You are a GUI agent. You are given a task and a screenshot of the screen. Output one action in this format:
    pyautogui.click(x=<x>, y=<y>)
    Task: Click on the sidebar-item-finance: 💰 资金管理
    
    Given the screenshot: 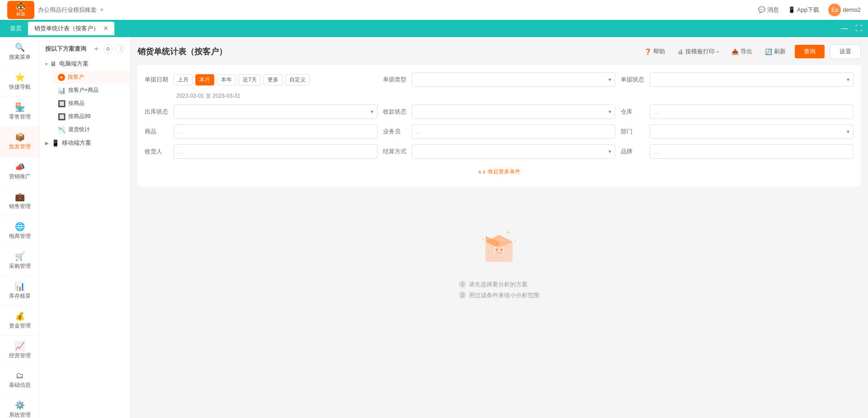 What is the action you would take?
    pyautogui.click(x=20, y=321)
    